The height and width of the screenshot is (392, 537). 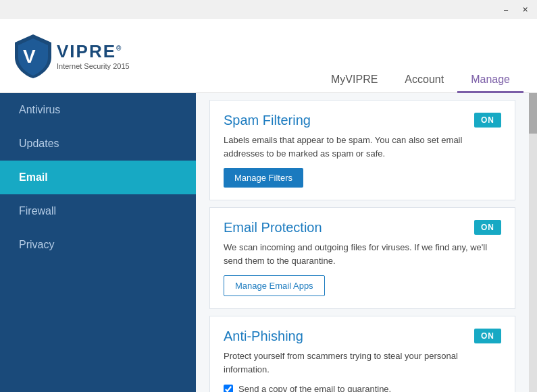 What do you see at coordinates (315, 388) in the screenshot?
I see `quarantine-checkbox-label: Send a copy of the email to quarantine.` at bounding box center [315, 388].